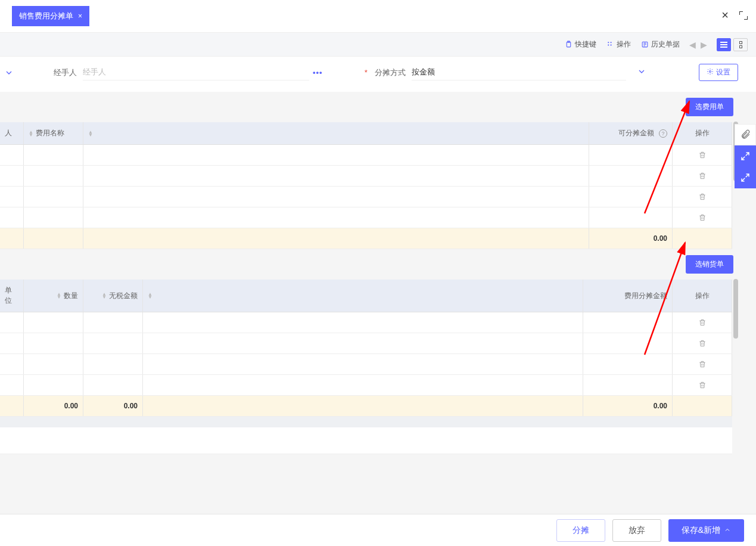  I want to click on col-feealloc: 费用分摊金额, so click(628, 296).